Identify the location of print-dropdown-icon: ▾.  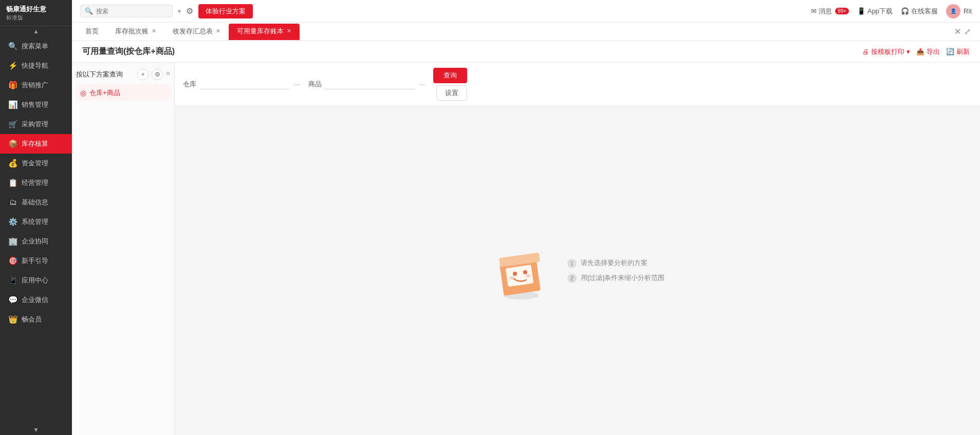
(909, 51).